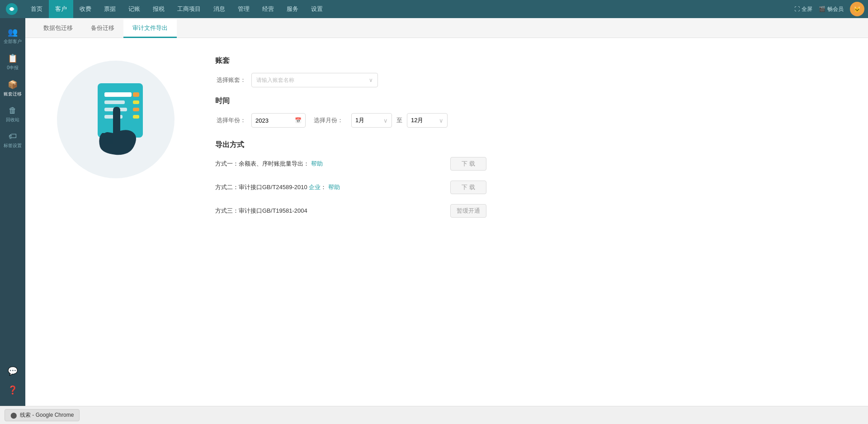  I want to click on export-method2-row: 方式二：审计接口GB/T24589-2010 企业： 帮助 下 载, so click(351, 187).